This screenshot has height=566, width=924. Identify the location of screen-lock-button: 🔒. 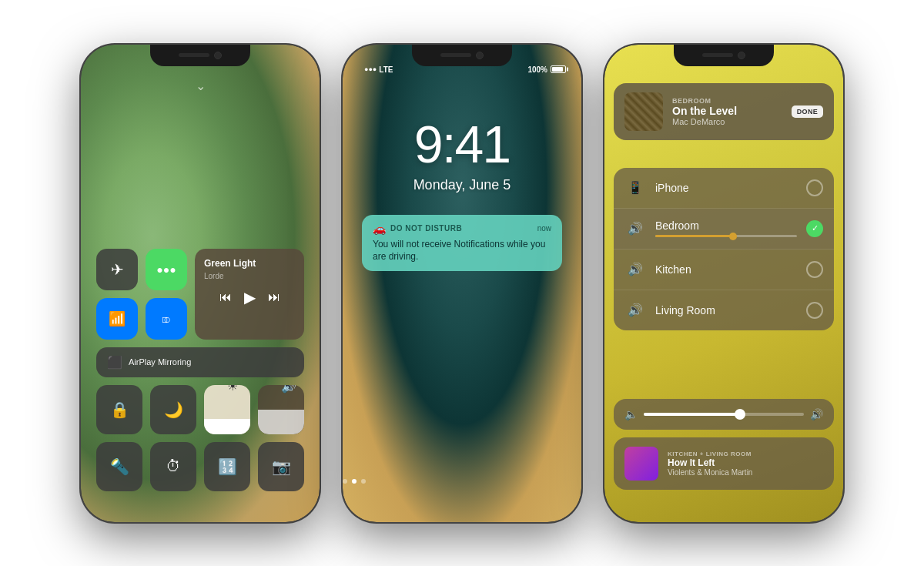
(119, 410).